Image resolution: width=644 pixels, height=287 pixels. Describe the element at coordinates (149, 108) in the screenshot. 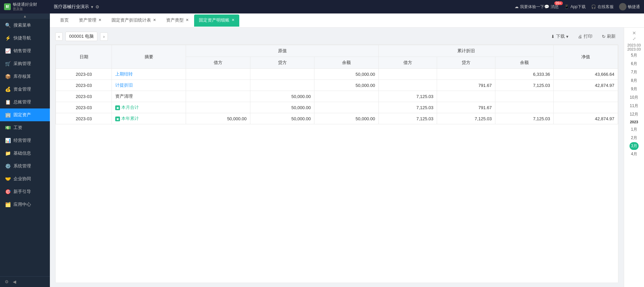

I see `cell-summary-3: ▣本月合计` at that location.